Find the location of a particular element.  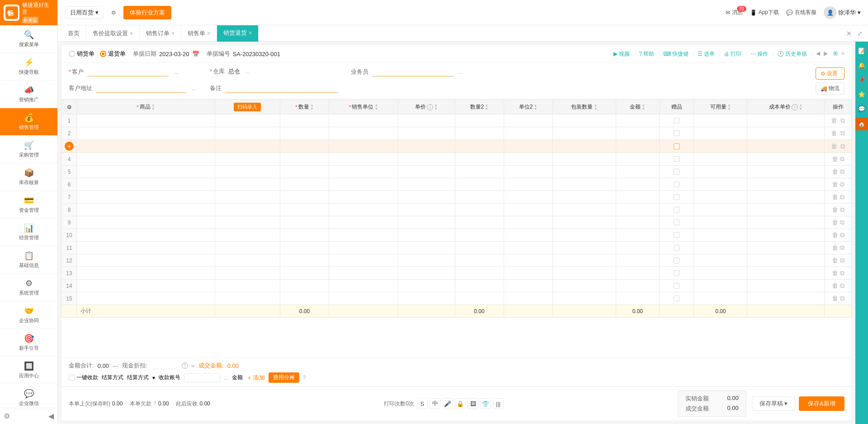

sidebar-item-marketing: 📣 营销推广 is located at coordinates (29, 94).